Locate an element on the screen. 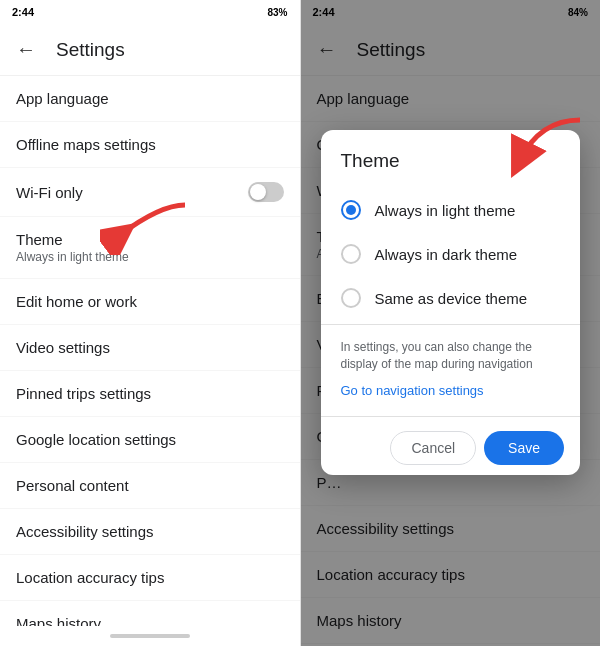  left-page-title: Settings is located at coordinates (90, 50).